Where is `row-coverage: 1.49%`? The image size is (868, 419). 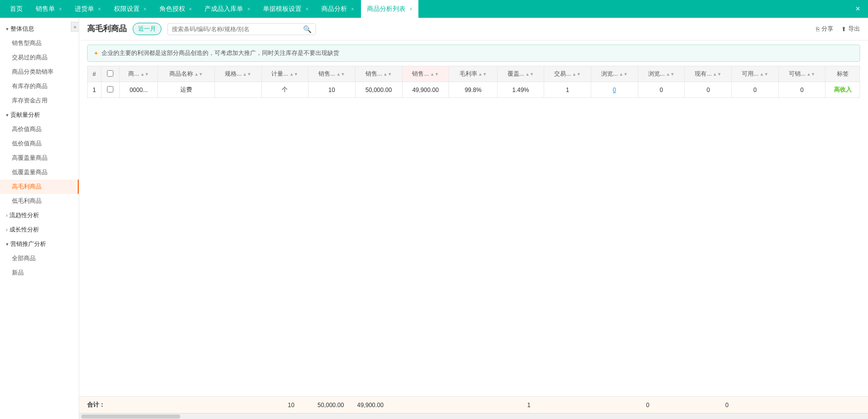
row-coverage: 1.49% is located at coordinates (521, 90).